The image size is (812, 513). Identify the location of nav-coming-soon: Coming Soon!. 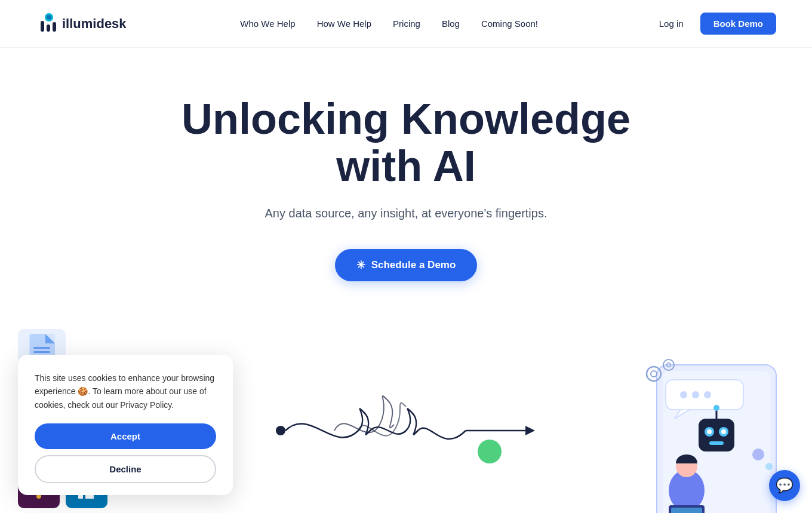
(510, 24).